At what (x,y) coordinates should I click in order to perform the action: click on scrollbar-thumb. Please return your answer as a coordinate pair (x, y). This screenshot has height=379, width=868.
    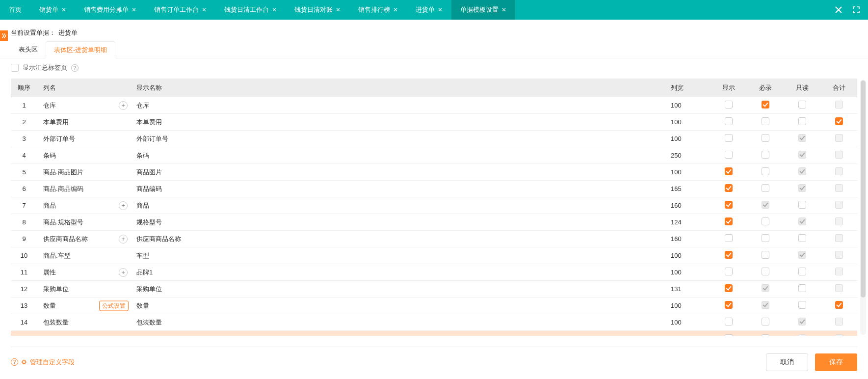
    Looking at the image, I should click on (863, 189).